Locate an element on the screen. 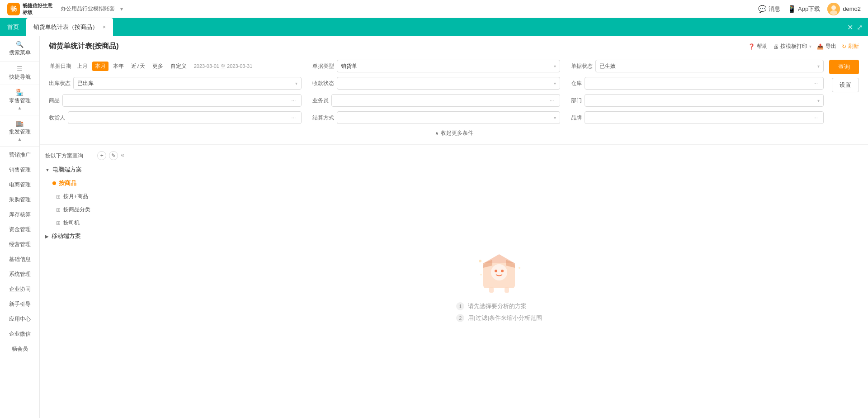 This screenshot has height=418, width=868. sidebar-item-ecommerce: 电商管理 is located at coordinates (20, 185).